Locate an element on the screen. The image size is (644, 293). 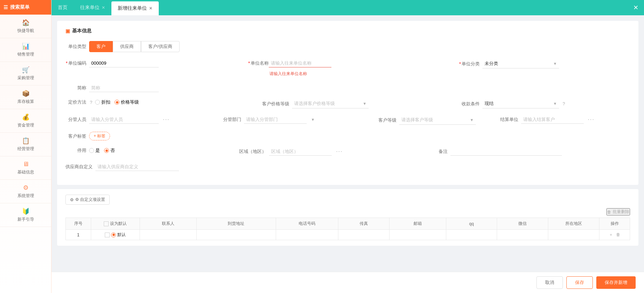
qq-input is located at coordinates (472, 235).